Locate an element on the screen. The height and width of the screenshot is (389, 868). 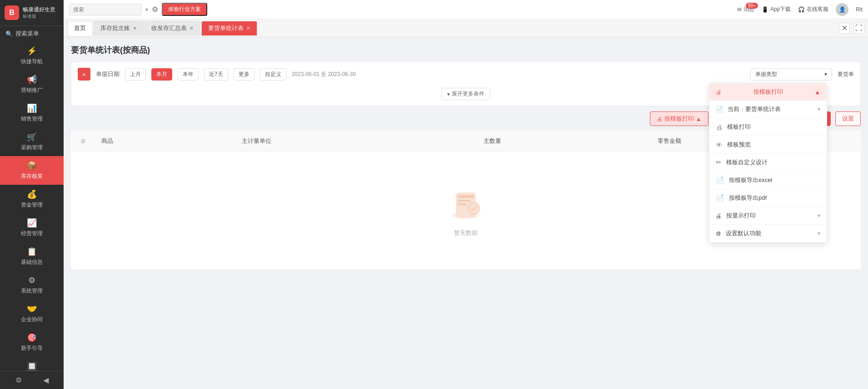
dropdown-set-default: ⚙ 设置默认功能 ▾ is located at coordinates (768, 234).